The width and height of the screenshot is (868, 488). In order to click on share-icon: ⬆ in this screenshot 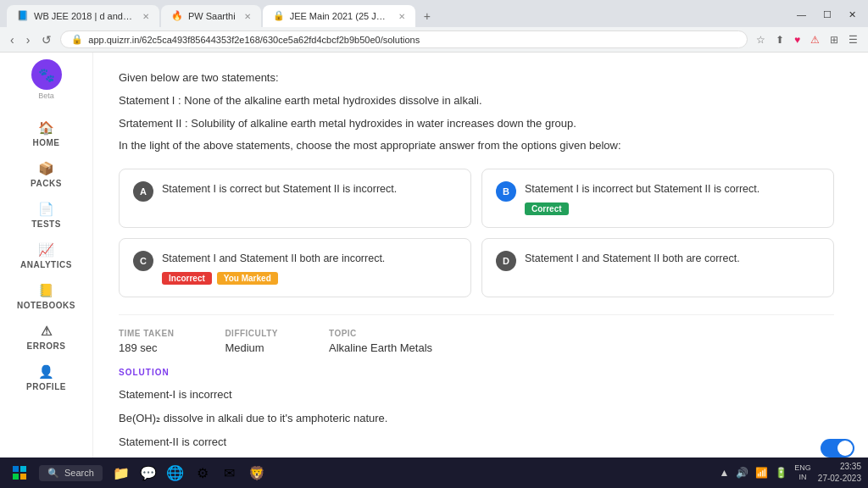, I will do `click(780, 40)`.